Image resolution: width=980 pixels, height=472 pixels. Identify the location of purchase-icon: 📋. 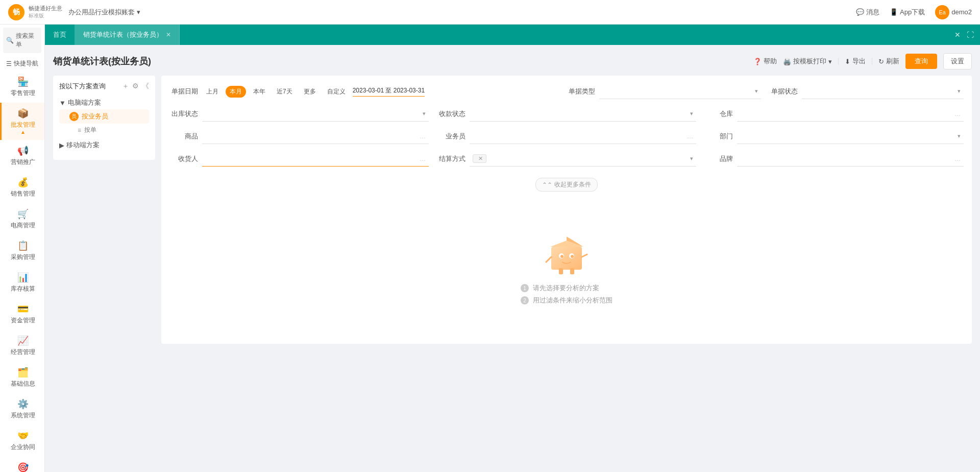
(23, 246).